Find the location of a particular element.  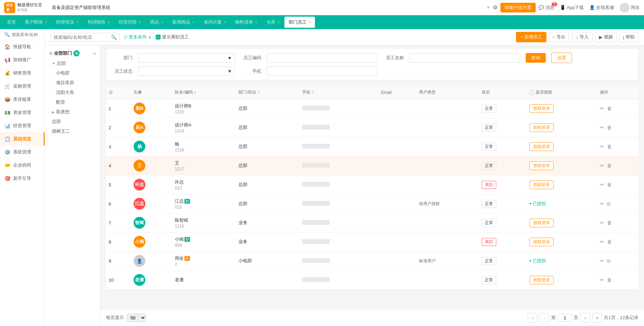

edit-icon-8: ✏ is located at coordinates (602, 242).